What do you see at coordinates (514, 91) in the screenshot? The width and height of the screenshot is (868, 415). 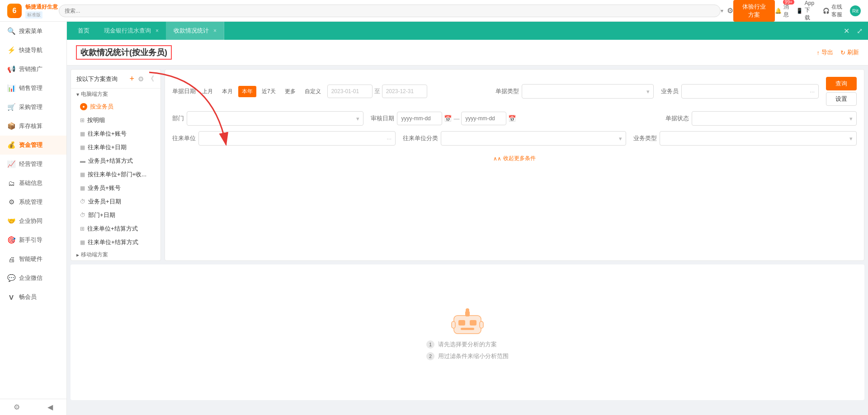 I see `filter-row-1: 单据日期 上月 本月 本年 近7天 更多 自定义 至` at bounding box center [514, 91].